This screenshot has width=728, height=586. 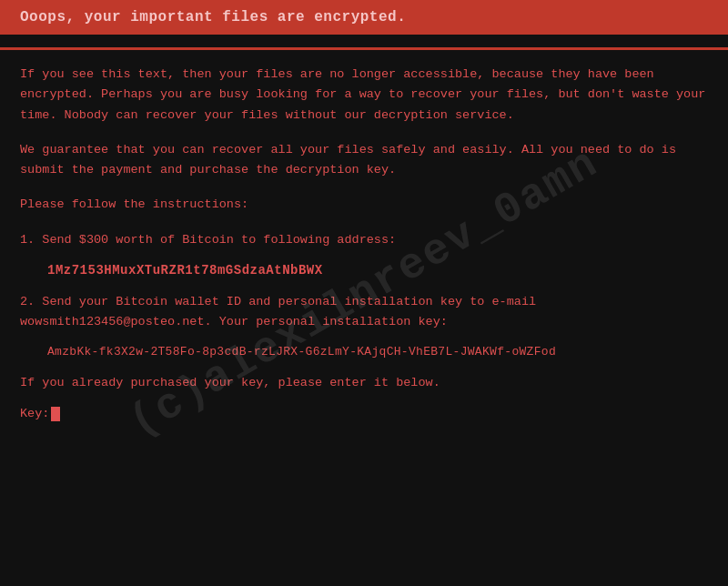 What do you see at coordinates (35, 413) in the screenshot?
I see `key-prompt-label: Key:` at bounding box center [35, 413].